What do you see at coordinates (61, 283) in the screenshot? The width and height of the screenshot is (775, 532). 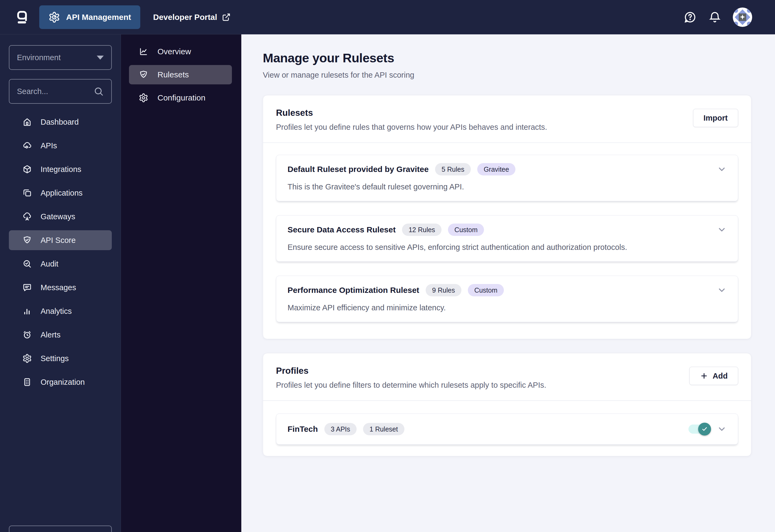 I see `primary-sidebar: Environment` at bounding box center [61, 283].